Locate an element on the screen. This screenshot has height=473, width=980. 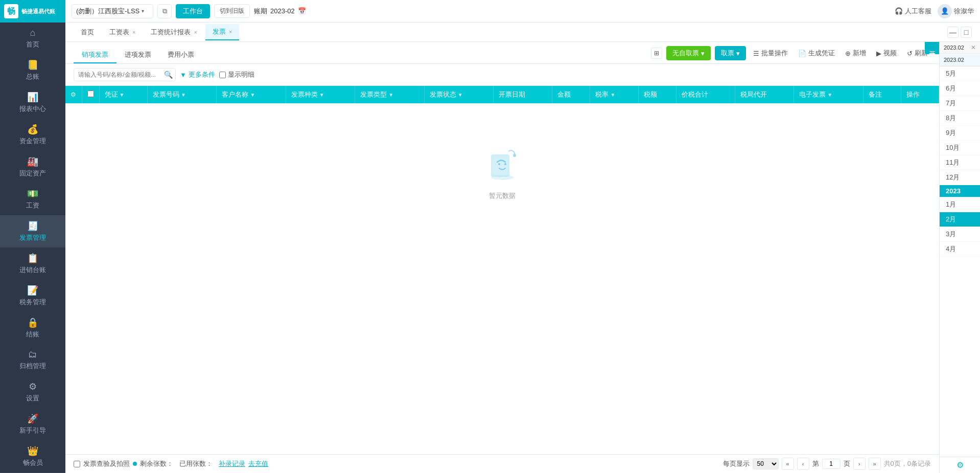
sub-tab-sales-invoice: 销项发票 is located at coordinates (95, 55).